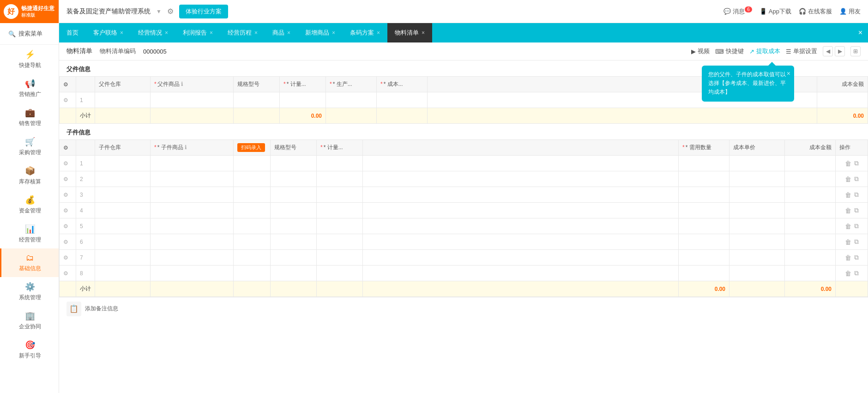 This screenshot has height=393, width=868. What do you see at coordinates (815, 12) in the screenshot?
I see `online-service-button: 🎧 在线客服` at bounding box center [815, 12].